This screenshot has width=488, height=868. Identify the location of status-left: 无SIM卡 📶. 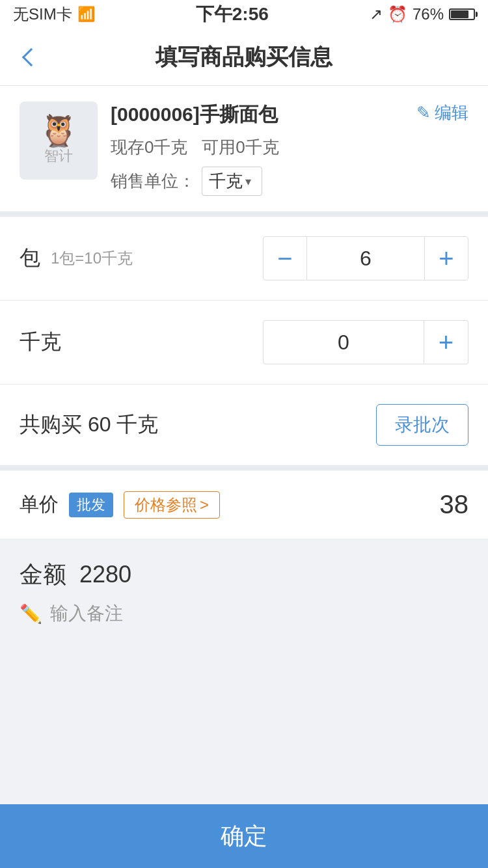
(54, 14).